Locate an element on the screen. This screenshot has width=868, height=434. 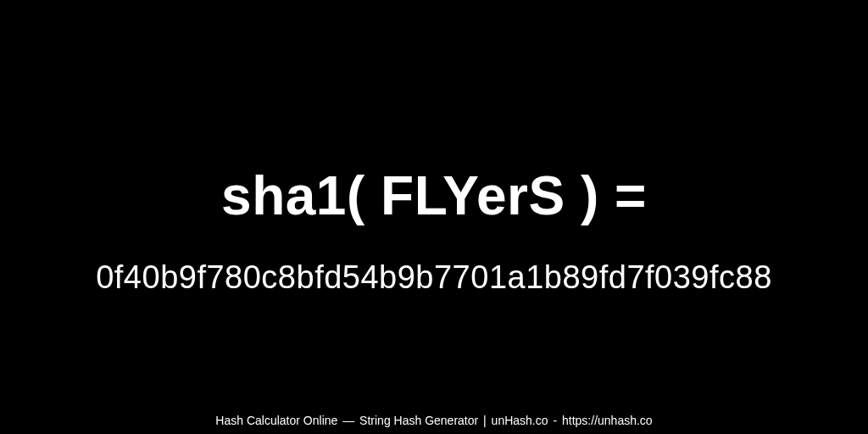
footer-subtitle: String Hash Generator is located at coordinates (419, 420).